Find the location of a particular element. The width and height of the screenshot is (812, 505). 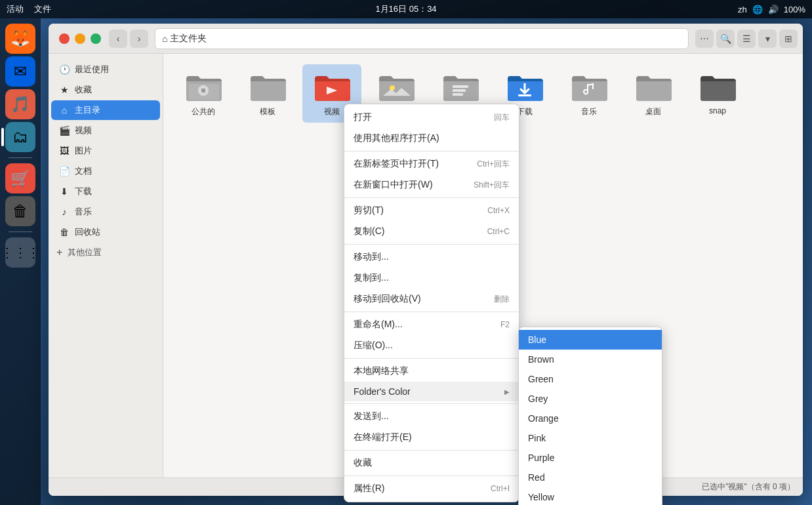

folder-icon-videos is located at coordinates (332, 87).